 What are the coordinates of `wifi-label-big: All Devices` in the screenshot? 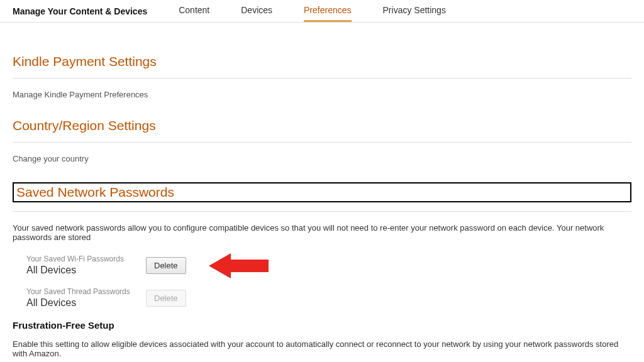 It's located at (86, 270).